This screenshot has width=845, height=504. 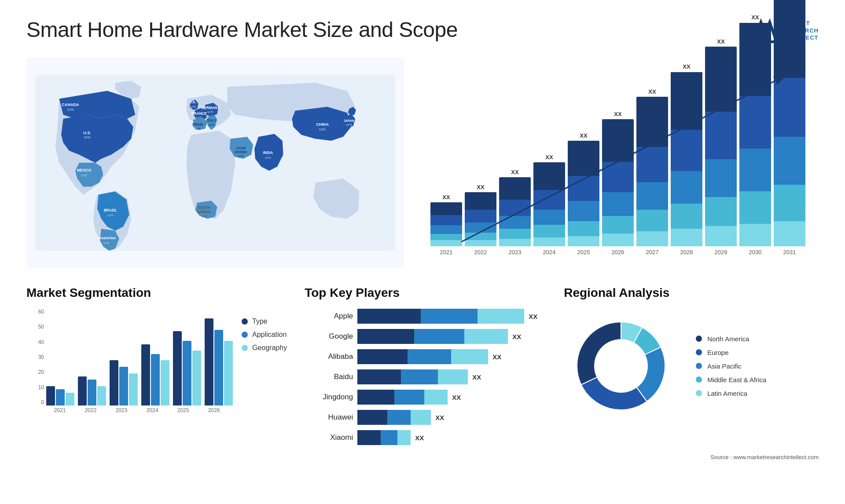 I want to click on player-row: GoogleXX, so click(x=421, y=336).